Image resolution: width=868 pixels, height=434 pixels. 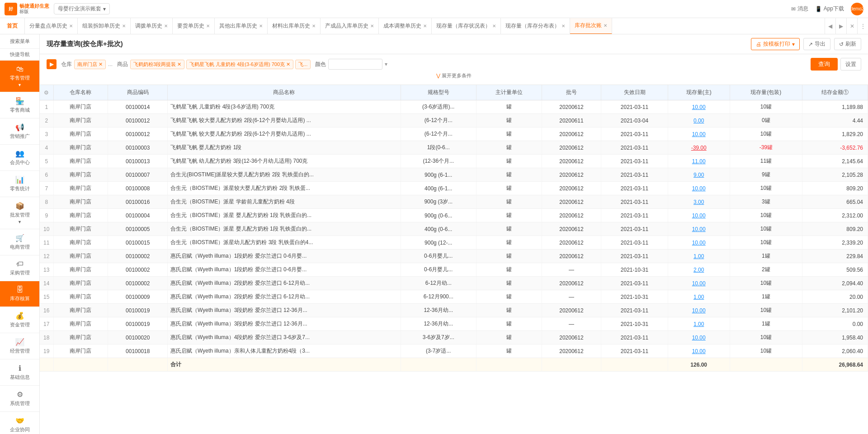 What do you see at coordinates (775, 44) in the screenshot?
I see `template-print-button: 🖨 按模板打印 ▾` at bounding box center [775, 44].